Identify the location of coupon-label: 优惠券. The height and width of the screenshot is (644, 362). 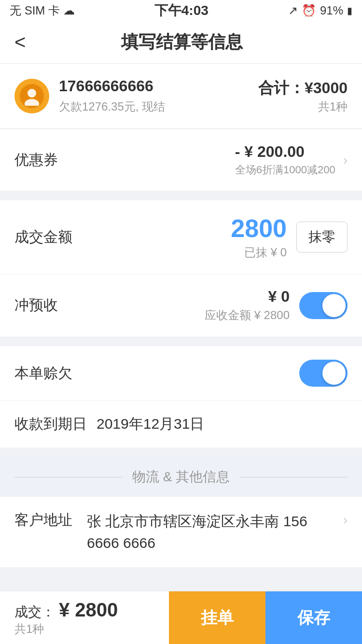
(36, 160).